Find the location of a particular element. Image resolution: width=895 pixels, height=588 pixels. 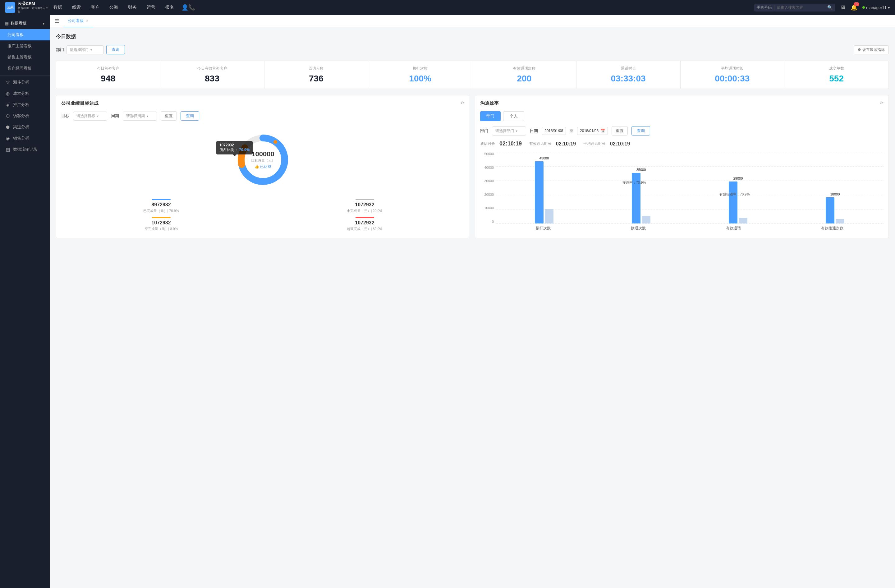

goal-stat-overachieved: 1072932 超额完成（元）| 89.9% is located at coordinates (365, 224).